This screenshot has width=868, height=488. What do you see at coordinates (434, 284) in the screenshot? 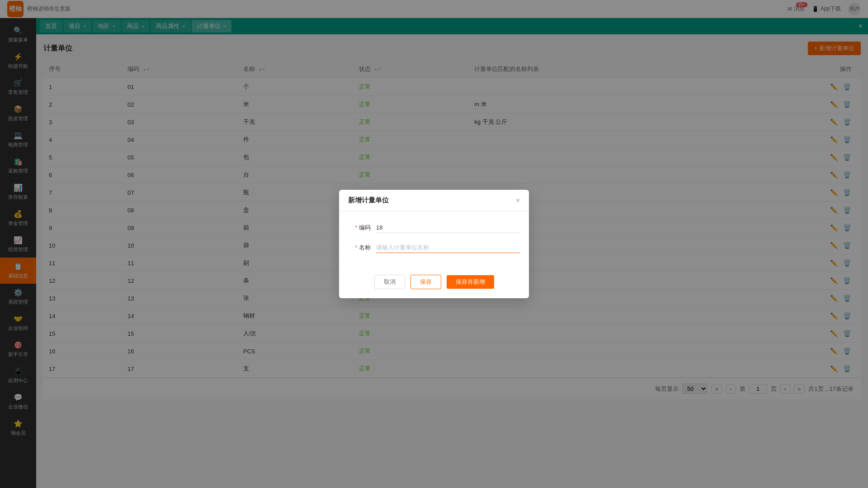
I see `modal-footer: 取消 保存 保存并新增` at bounding box center [434, 284].